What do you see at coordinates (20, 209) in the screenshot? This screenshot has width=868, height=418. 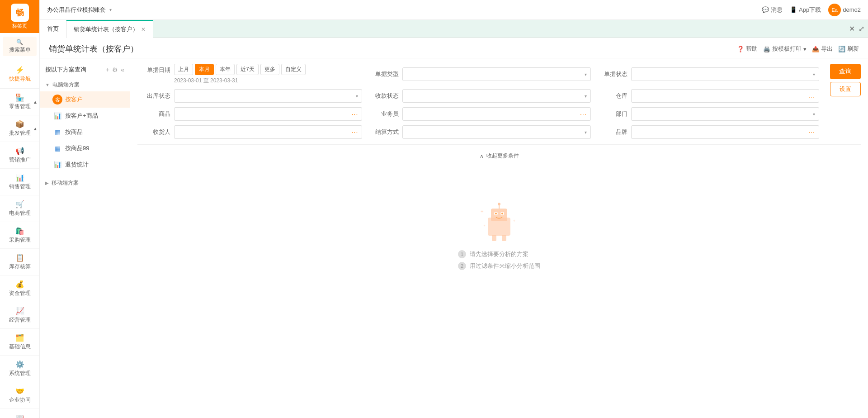 I see `sidebar: 畅 标签页 🔍 搜索菜单 ⚡ 快捷导航 🏪 零售管理 ▲ 📦 批发管理 ▲ 📢 …` at bounding box center [20, 209].